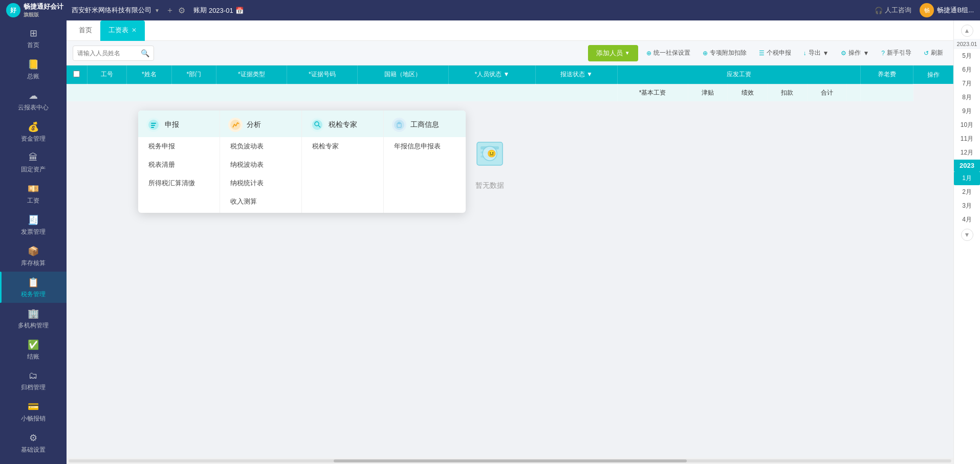  What do you see at coordinates (33, 220) in the screenshot?
I see `invoice-icon: 🧾` at bounding box center [33, 220].